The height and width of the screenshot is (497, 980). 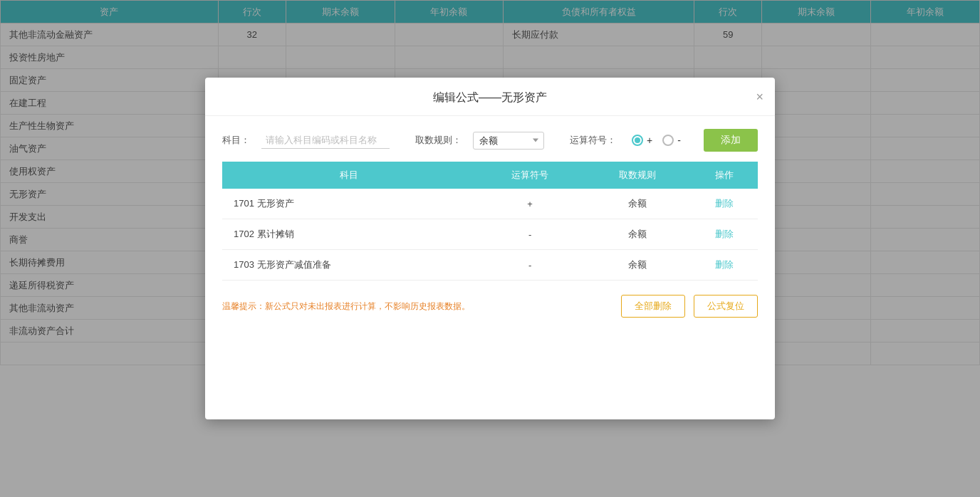 What do you see at coordinates (731, 140) in the screenshot?
I see `add-button: 添加` at bounding box center [731, 140].